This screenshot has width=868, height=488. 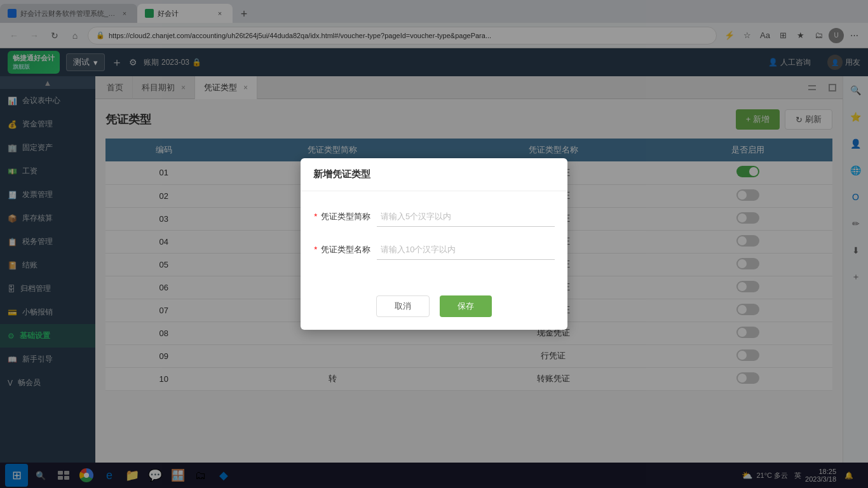 What do you see at coordinates (466, 217) in the screenshot?
I see `voucher-short-input` at bounding box center [466, 217].